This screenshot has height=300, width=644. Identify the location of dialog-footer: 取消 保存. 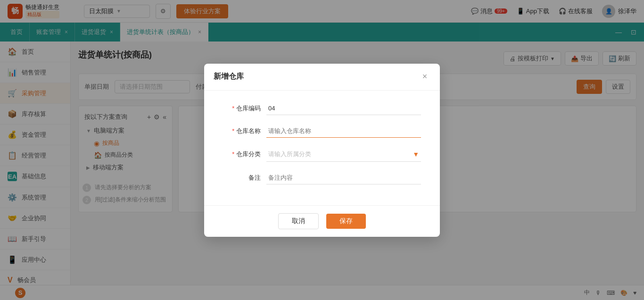
(322, 221).